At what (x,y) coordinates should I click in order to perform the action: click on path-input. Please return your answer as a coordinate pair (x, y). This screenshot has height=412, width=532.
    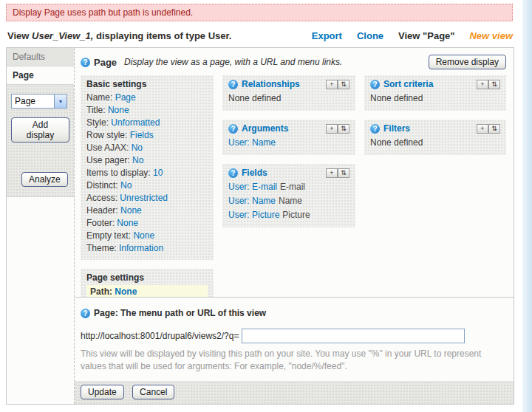
    Looking at the image, I should click on (353, 336).